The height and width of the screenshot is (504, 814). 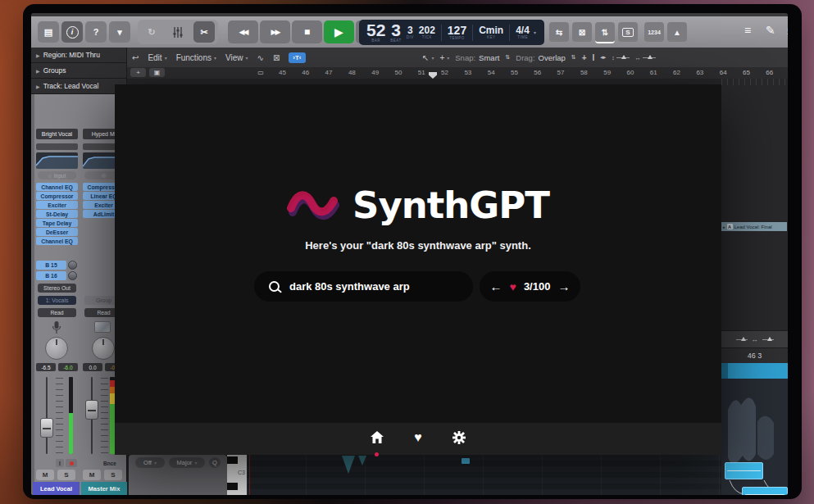 I want to click on region-inspector-row: ▶Region: MIDI Thru, so click(x=79, y=56).